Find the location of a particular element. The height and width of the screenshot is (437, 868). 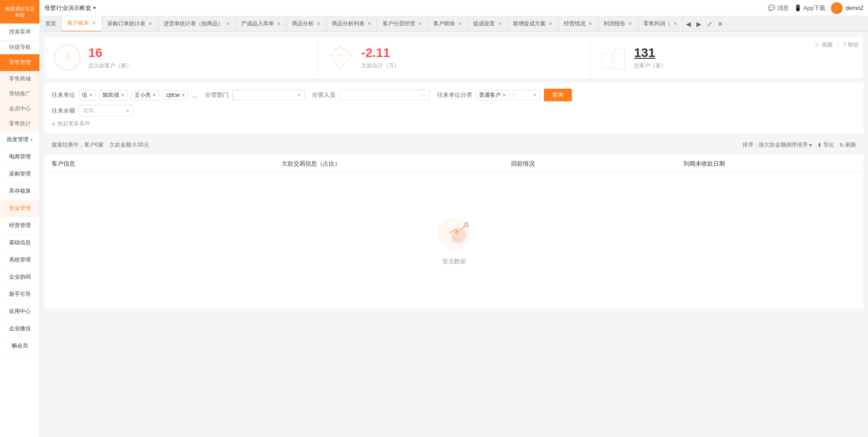

sidebar-item-vip: 畅会员 is located at coordinates (20, 346).